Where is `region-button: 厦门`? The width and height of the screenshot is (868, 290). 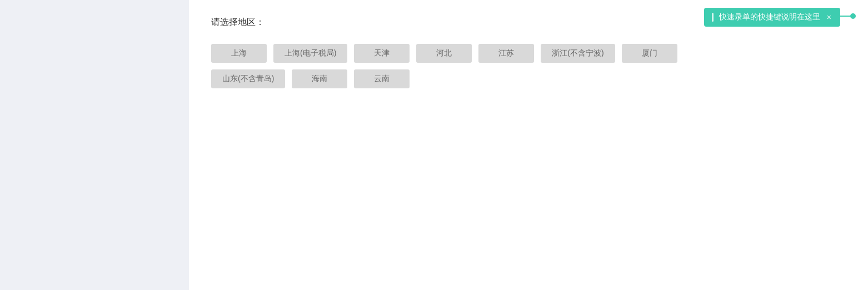
region-button: 厦门 is located at coordinates (650, 53).